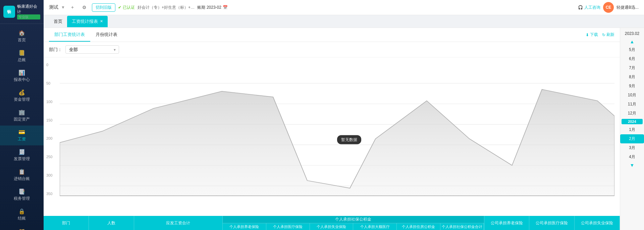 The width and height of the screenshot is (644, 230). What do you see at coordinates (592, 35) in the screenshot?
I see `download-btn: ⬇ 下载` at bounding box center [592, 35].